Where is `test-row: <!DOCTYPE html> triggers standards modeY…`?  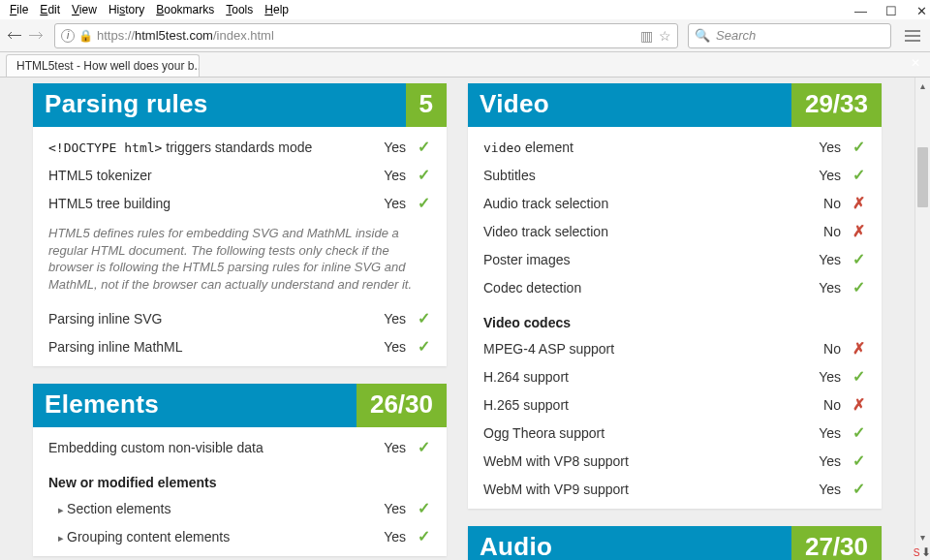
test-row: <!DOCTYPE html> triggers standards modeY… is located at coordinates (240, 147).